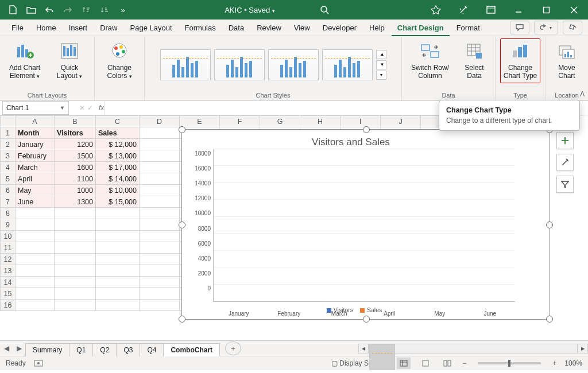  Describe the element at coordinates (565, 141) in the screenshot. I see `chart-elements-button` at that location.